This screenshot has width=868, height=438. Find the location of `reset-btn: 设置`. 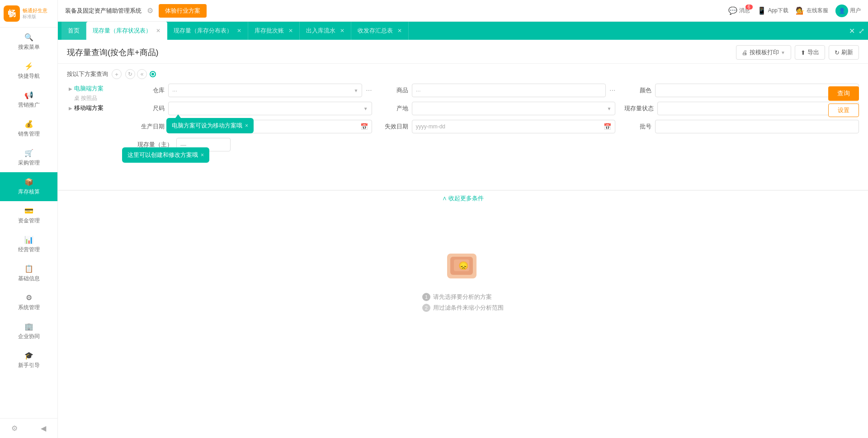

reset-btn: 设置 is located at coordinates (844, 110).